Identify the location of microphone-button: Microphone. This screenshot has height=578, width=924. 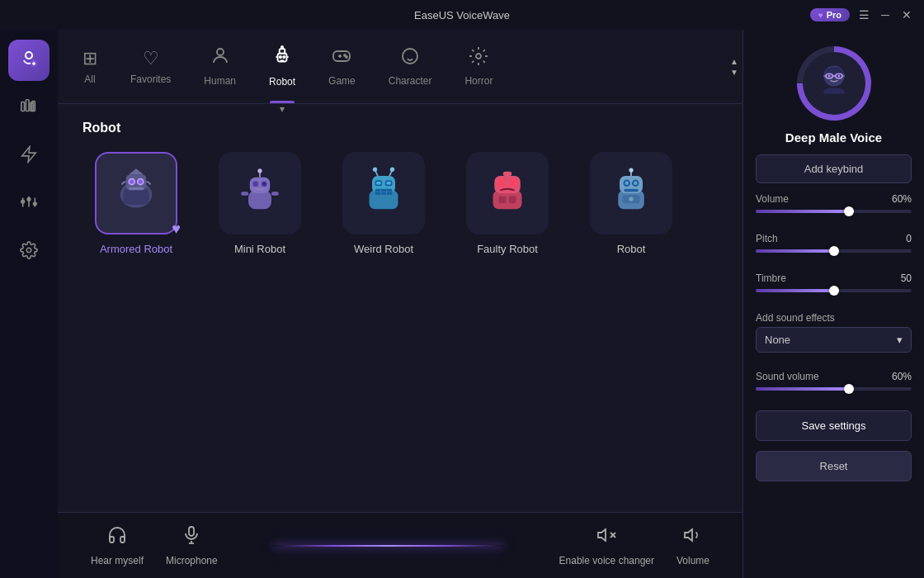
(191, 546).